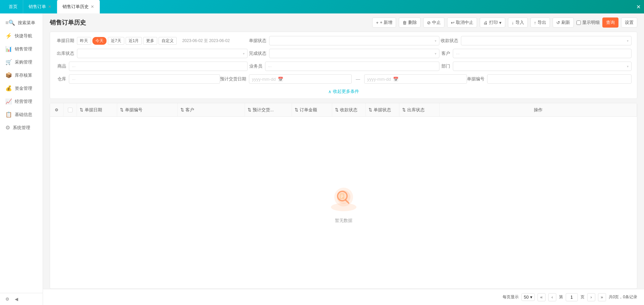  I want to click on header-checkbox, so click(70, 110).